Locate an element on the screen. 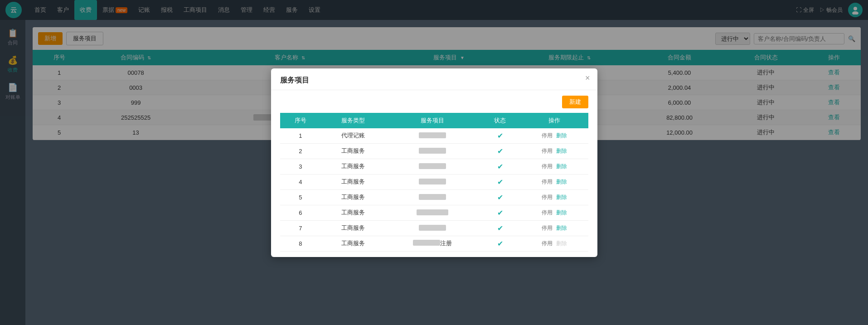 The image size is (868, 325). modal-table-row: 8 工商服务 注册 ✔ 停用 删除 is located at coordinates (434, 243).